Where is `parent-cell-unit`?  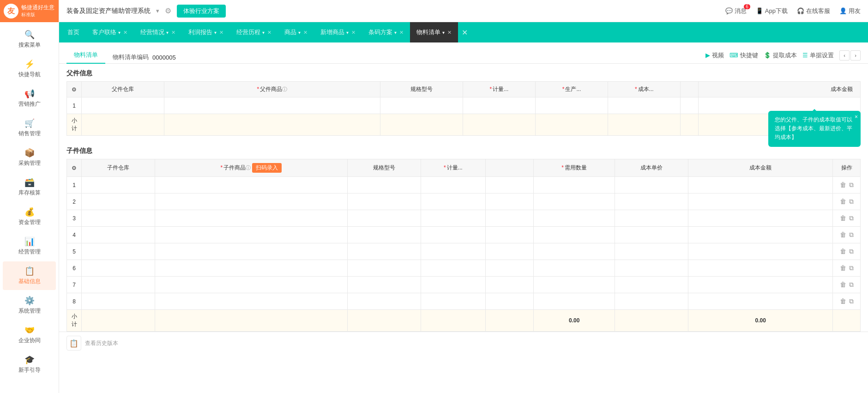 parent-cell-unit is located at coordinates (499, 106).